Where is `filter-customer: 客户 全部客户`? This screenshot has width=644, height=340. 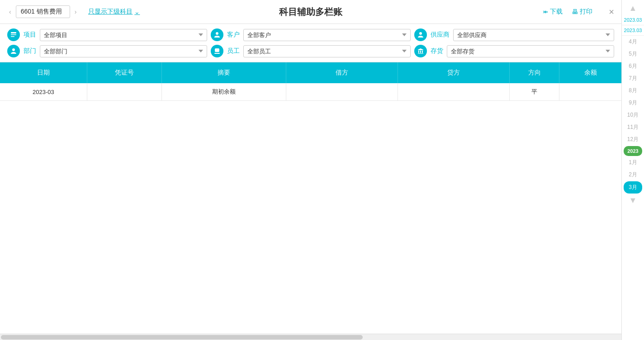 filter-customer: 客户 全部客户 is located at coordinates (311, 35).